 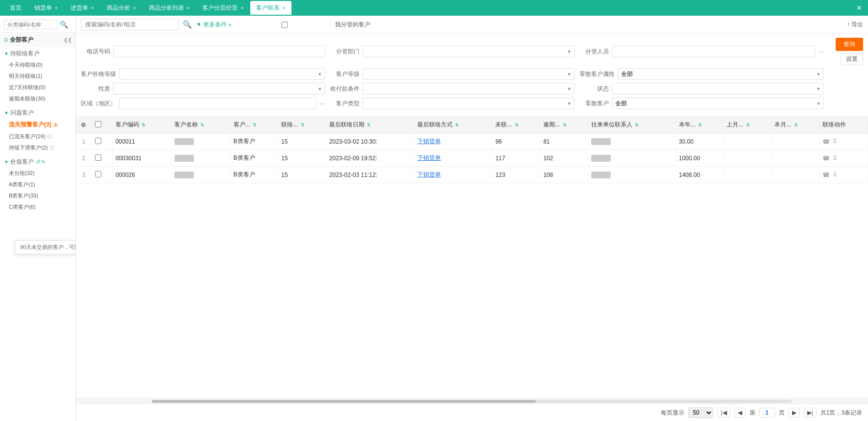 I want to click on sidebar-search-input, so click(x=31, y=25).